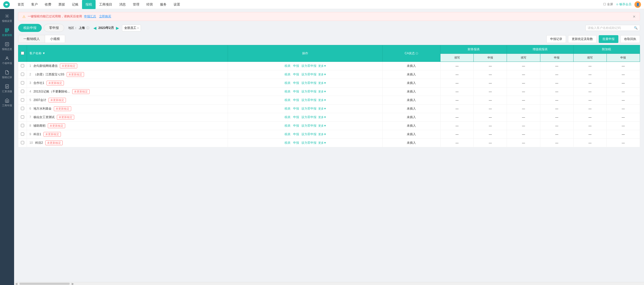  I want to click on sidebar-item-tax-settings: 报税设置, so click(7, 18).